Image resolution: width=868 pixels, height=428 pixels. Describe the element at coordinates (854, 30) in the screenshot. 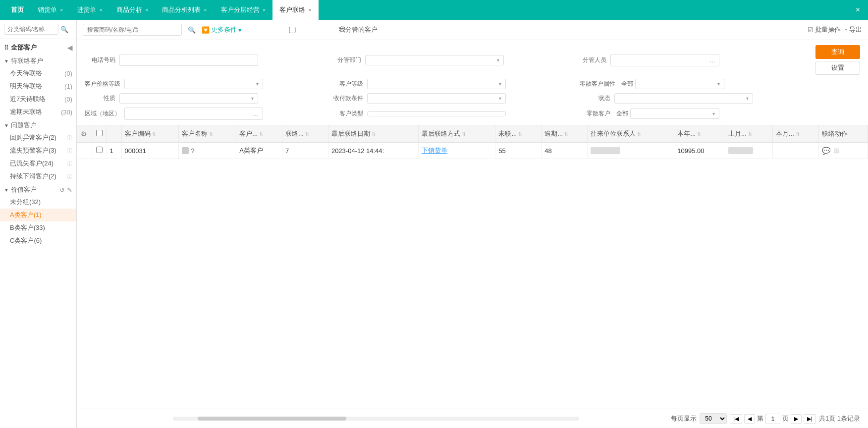

I see `export-btn: ↑ 导出` at that location.